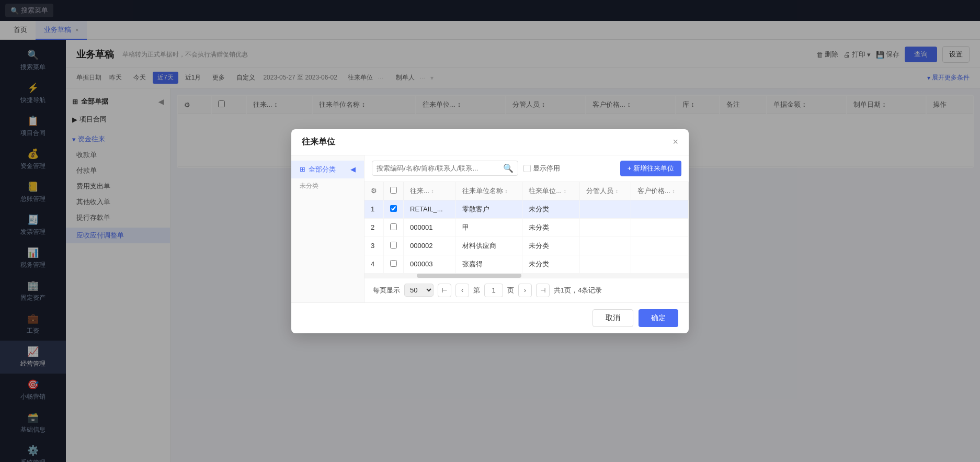  Describe the element at coordinates (322, 170) in the screenshot. I see `modal-sidebar-all-label: 全部分类` at that location.